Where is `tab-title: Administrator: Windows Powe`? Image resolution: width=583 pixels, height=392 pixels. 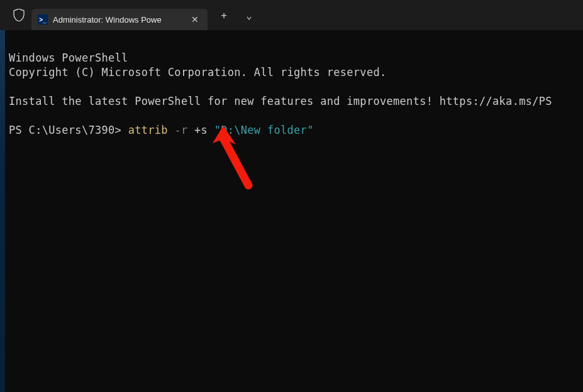 tab-title: Administrator: Windows Powe is located at coordinates (118, 20).